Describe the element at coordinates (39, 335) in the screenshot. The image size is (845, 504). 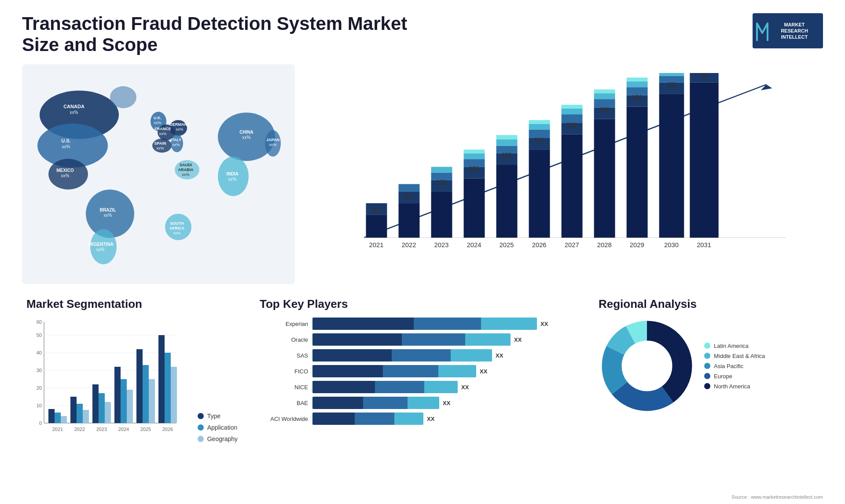
I see `svg-text: 50` at that location.